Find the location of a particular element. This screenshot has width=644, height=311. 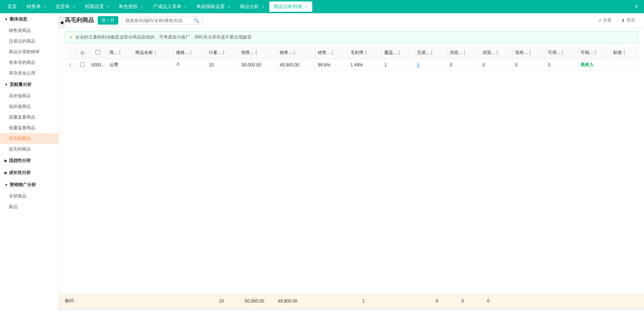

col-header-current_stock: 现有... ▲▼ is located at coordinates (529, 53).